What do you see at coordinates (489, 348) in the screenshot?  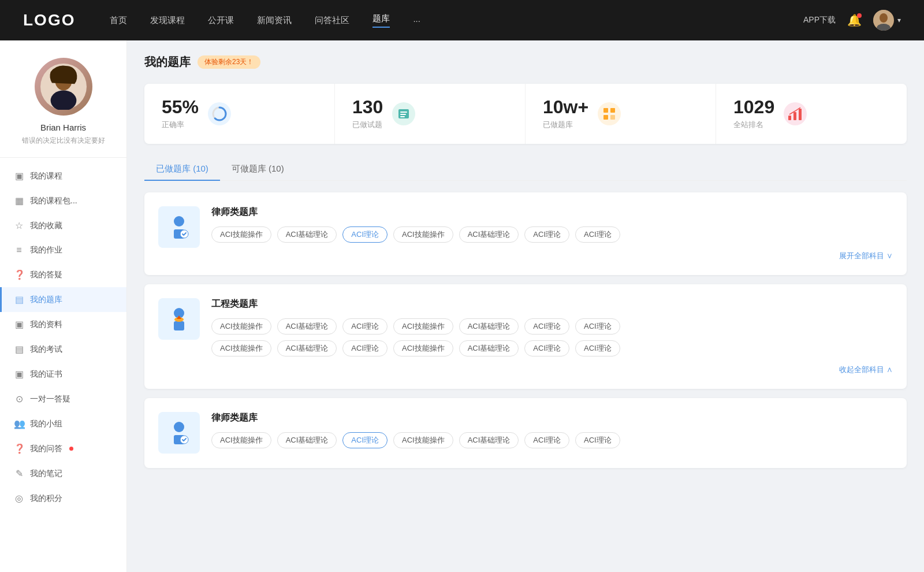 I see `tag-1-11: ACI基础理论` at bounding box center [489, 348].